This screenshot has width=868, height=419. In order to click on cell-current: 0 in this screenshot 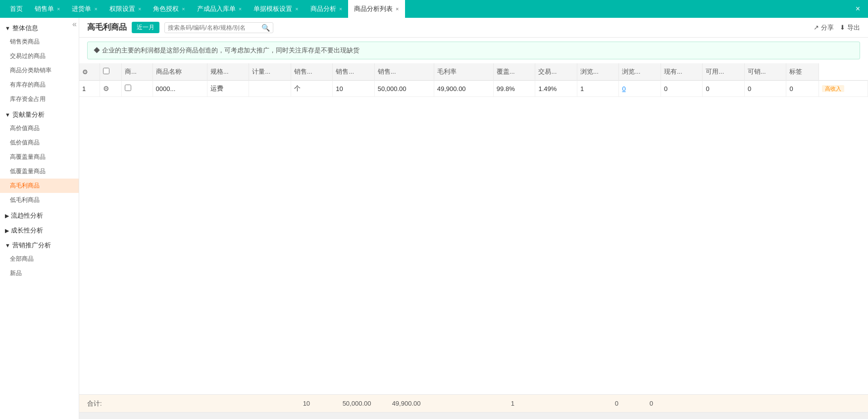, I will do `click(723, 89)`.